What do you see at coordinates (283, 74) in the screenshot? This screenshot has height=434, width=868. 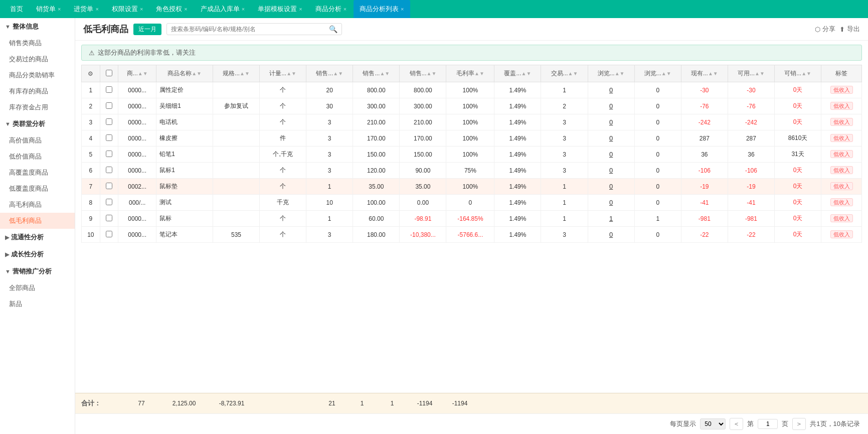 I see `col-unit: 计量...▲▼` at bounding box center [283, 74].